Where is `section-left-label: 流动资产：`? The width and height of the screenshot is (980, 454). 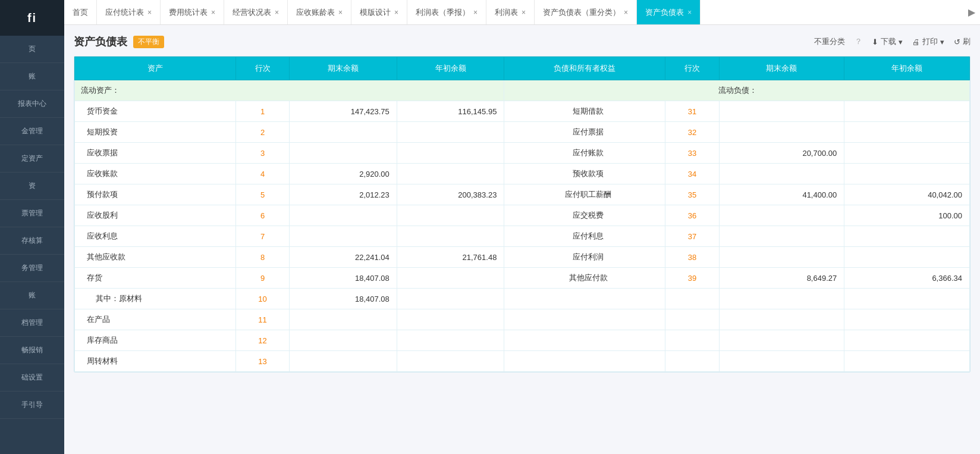 section-left-label: 流动资产： is located at coordinates (290, 90).